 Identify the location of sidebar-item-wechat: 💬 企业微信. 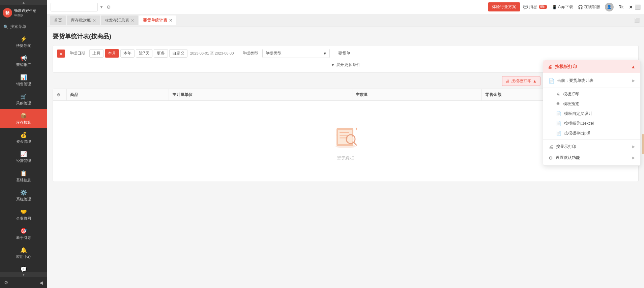
(24, 267).